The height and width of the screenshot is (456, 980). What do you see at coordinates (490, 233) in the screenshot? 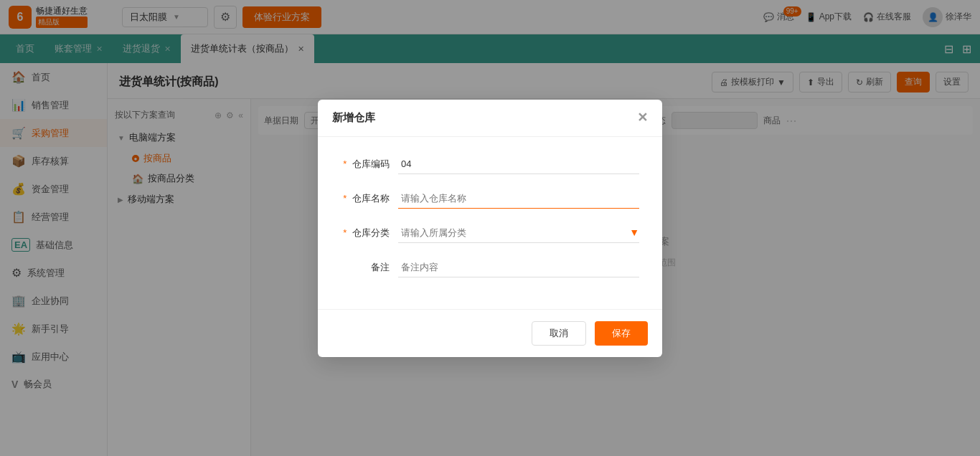
I see `form-row-category: * 仓库分类 ▼` at bounding box center [490, 233].